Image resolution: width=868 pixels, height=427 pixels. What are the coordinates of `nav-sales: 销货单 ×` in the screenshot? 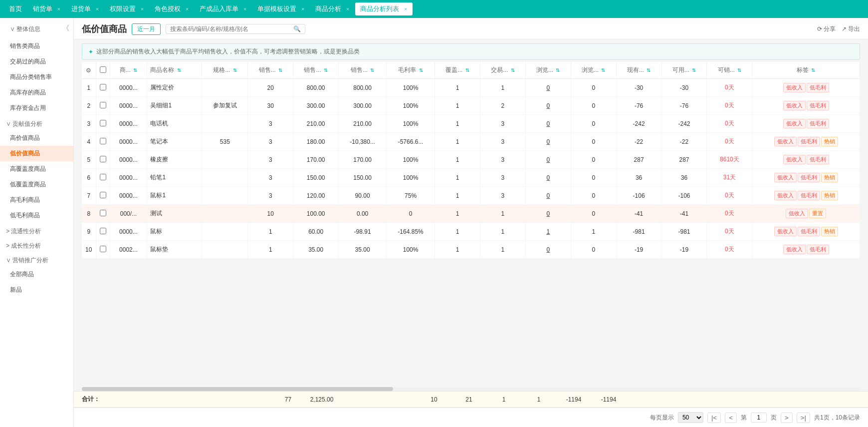 It's located at (47, 9).